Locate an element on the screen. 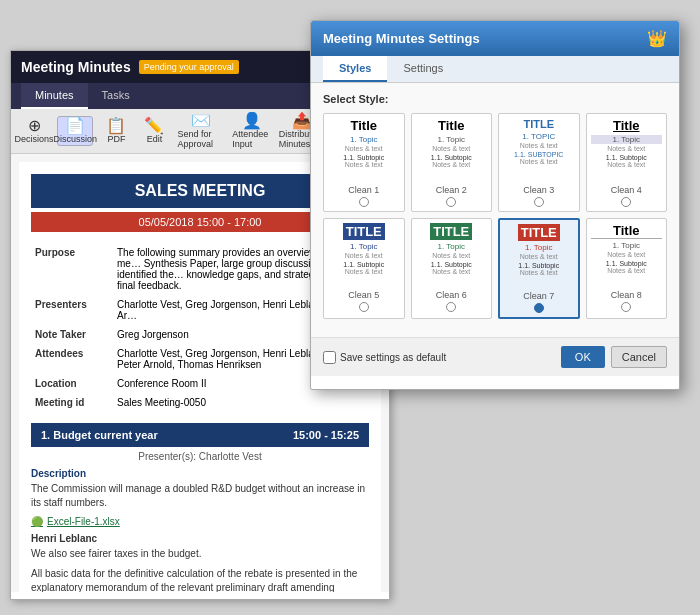  meetingid-label: Meeting id is located at coordinates (73, 402).